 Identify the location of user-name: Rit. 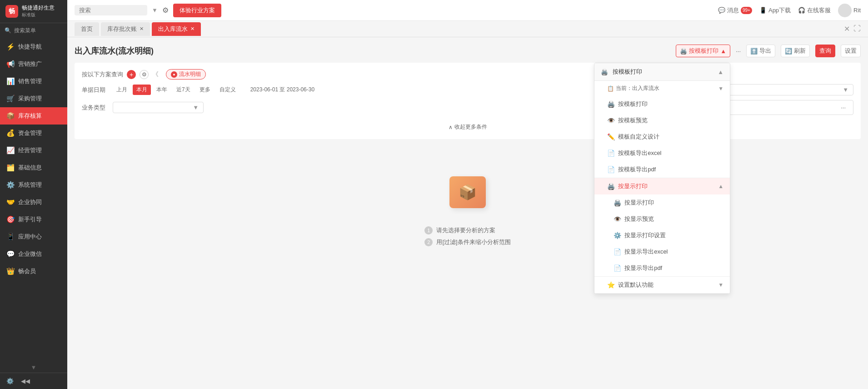
(857, 10).